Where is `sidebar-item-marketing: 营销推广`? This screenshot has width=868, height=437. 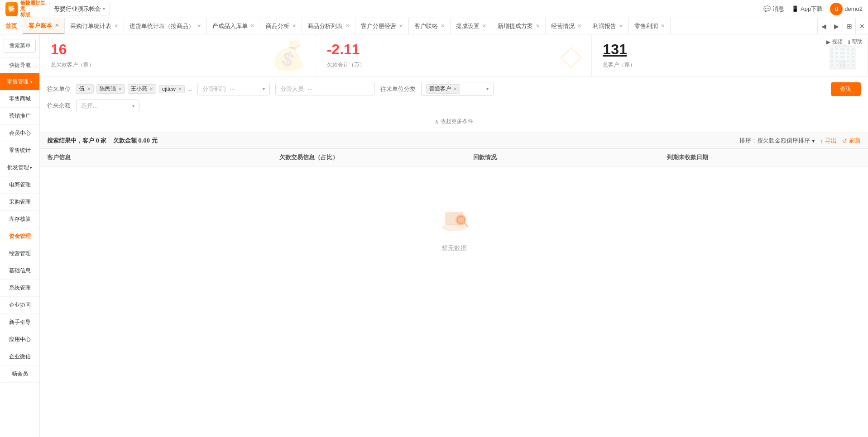 sidebar-item-marketing: 营销推广 is located at coordinates (20, 116).